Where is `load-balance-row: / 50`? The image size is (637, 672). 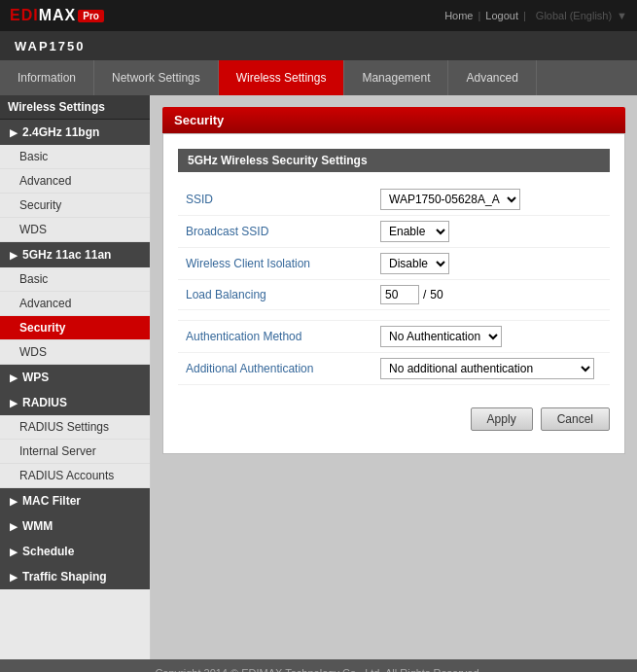 load-balance-row: / 50 is located at coordinates (491, 295).